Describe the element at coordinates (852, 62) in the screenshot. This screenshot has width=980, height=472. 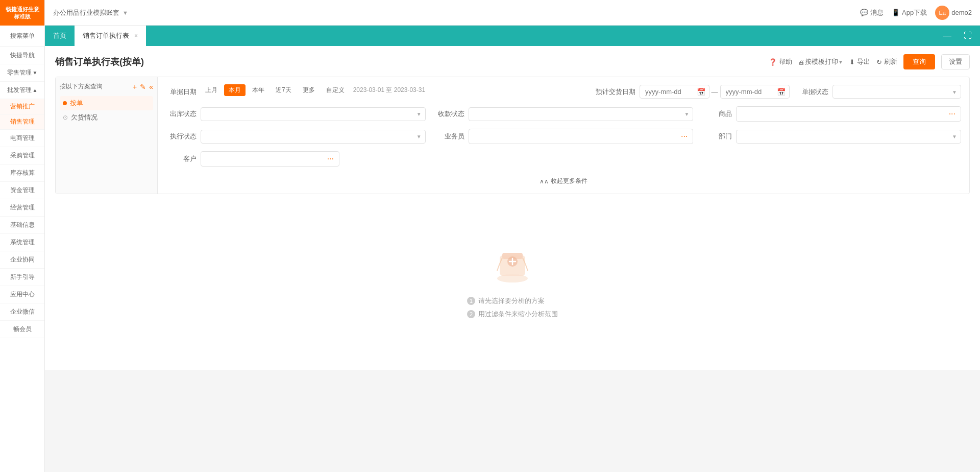
I see `export-icon: ⬇` at that location.